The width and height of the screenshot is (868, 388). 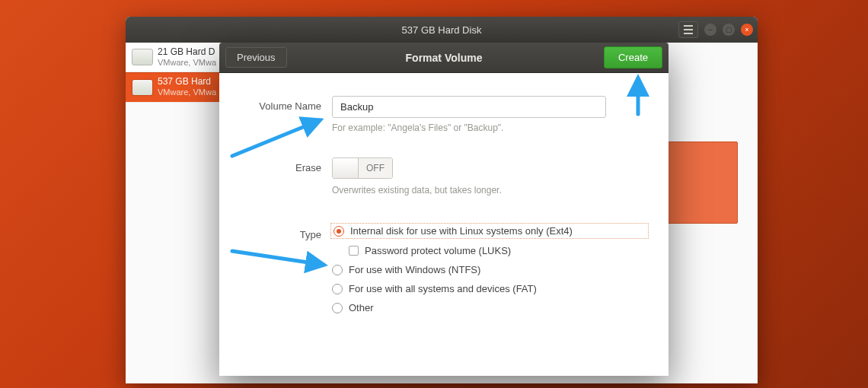 What do you see at coordinates (445, 58) in the screenshot?
I see `dialog-title: Format Volume` at bounding box center [445, 58].